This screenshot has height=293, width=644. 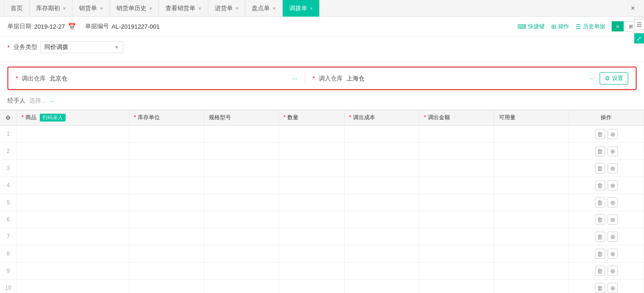 What do you see at coordinates (591, 79) in the screenshot?
I see `warehouse-in-more-icon: ···` at bounding box center [591, 79].